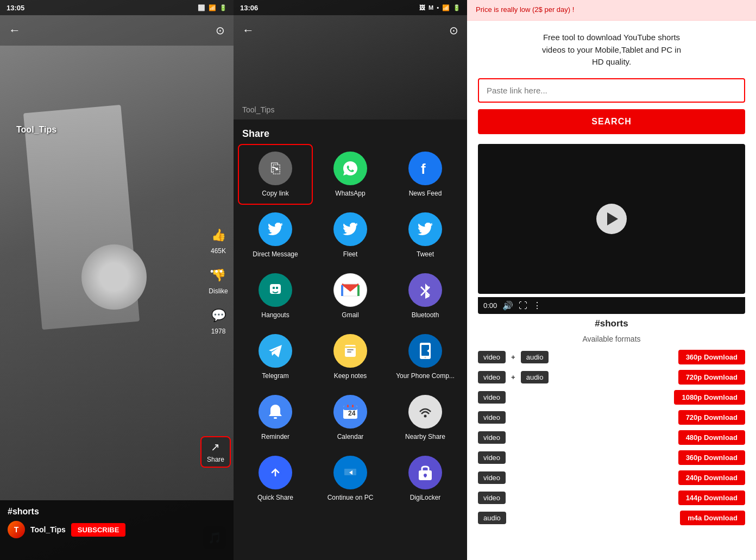 The height and width of the screenshot is (560, 756). I want to click on volume-icon: 🔊, so click(508, 305).